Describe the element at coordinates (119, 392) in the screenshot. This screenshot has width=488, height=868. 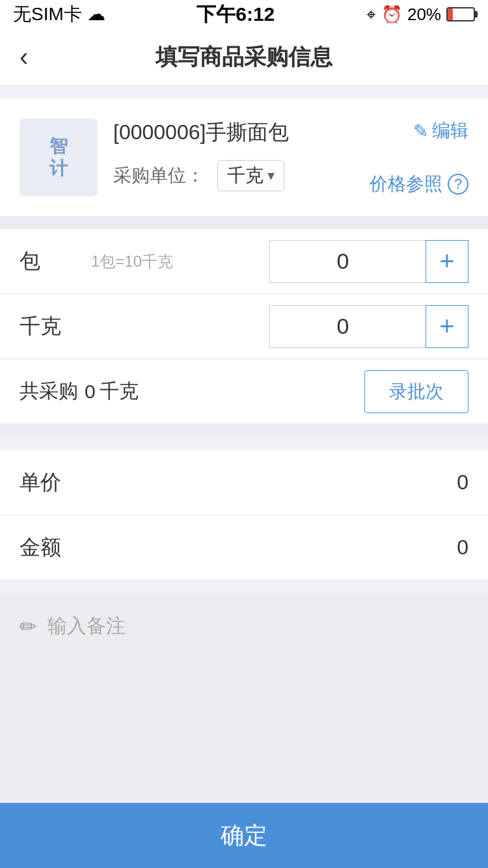
I see `total-unit: 千克` at that location.